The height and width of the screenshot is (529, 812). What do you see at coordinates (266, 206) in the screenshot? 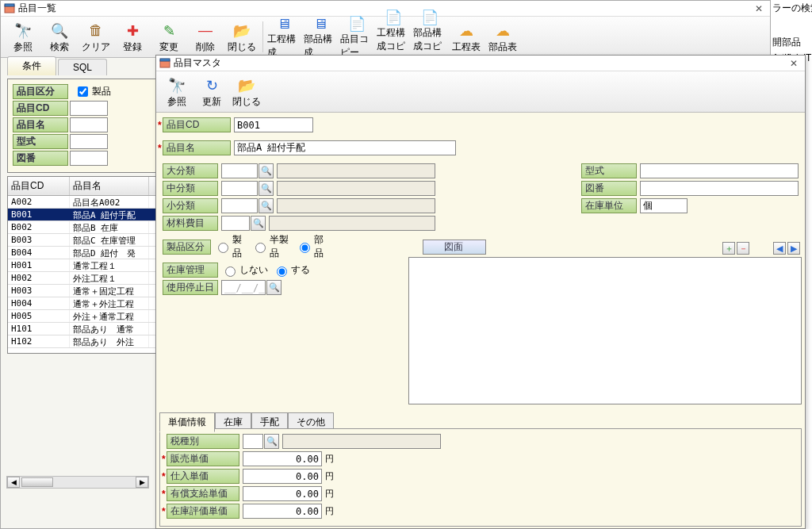
I see `cat3-lookup-button: 🔍` at bounding box center [266, 206].